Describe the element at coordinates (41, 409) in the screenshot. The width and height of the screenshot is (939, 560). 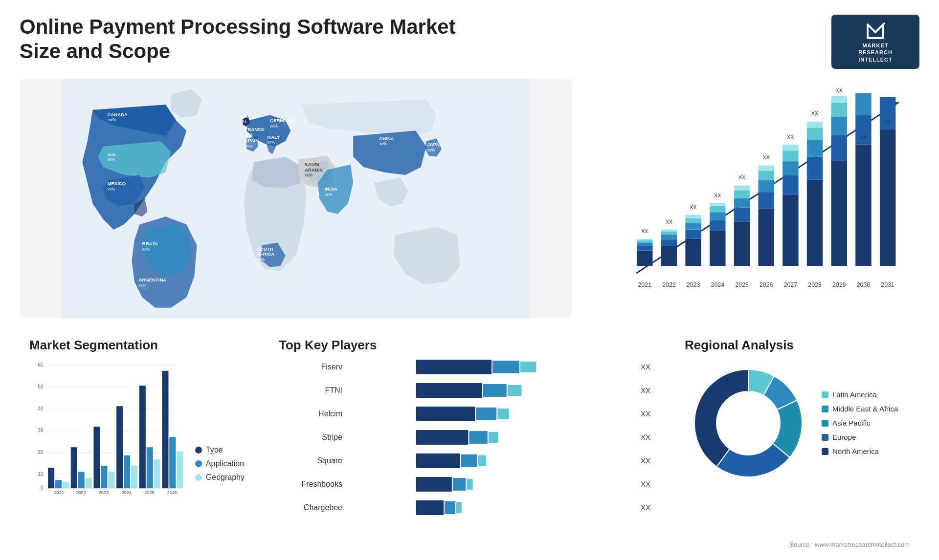
I see `svg-text: 40` at that location.